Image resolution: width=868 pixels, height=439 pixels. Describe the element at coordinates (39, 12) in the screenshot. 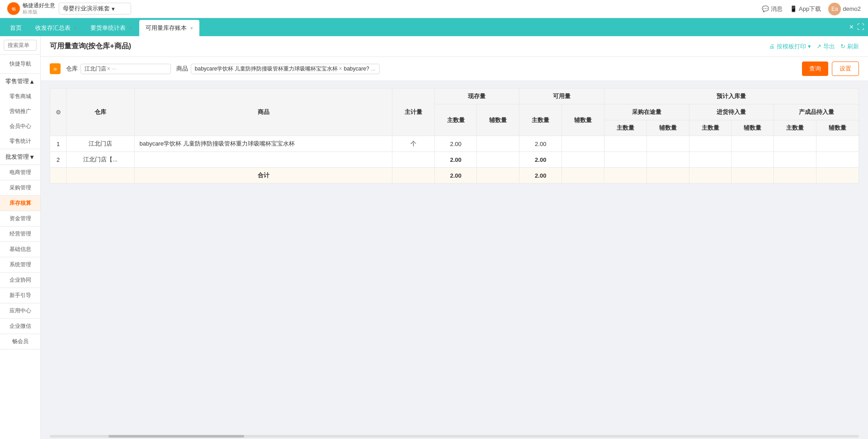

I see `logo-sub: 标准版` at that location.